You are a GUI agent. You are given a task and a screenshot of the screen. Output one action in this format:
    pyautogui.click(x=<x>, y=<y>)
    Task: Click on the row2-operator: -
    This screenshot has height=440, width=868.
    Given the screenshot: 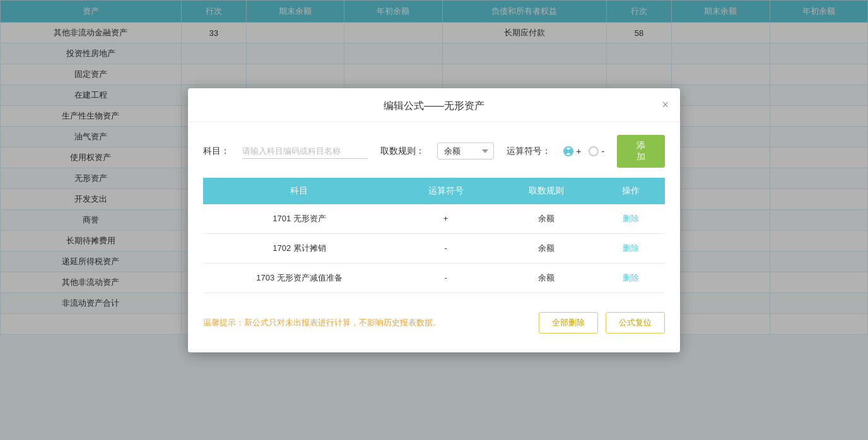 What is the action you would take?
    pyautogui.click(x=445, y=248)
    